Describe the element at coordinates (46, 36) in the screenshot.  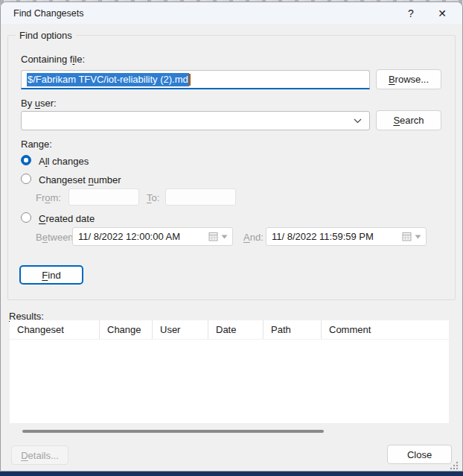
I see `find-options-group-label: Find options` at that location.